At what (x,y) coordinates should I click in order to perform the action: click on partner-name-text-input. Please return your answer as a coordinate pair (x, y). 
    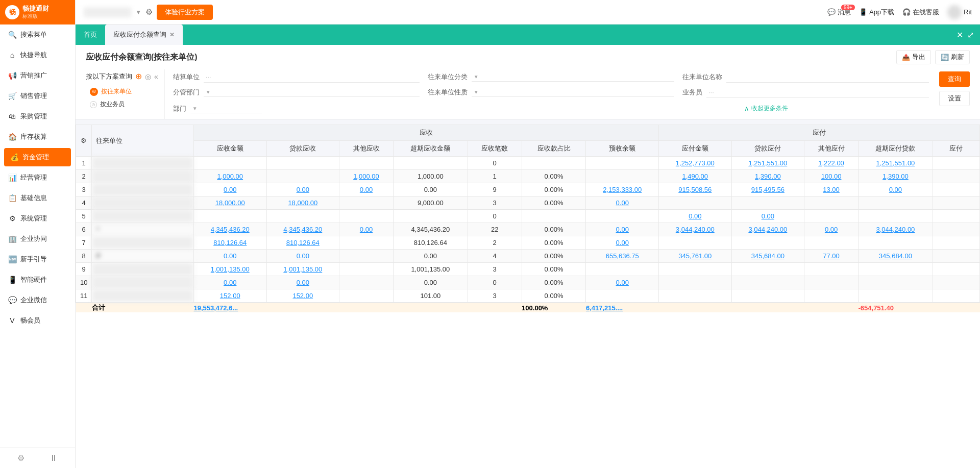
    Looking at the image, I should click on (828, 77).